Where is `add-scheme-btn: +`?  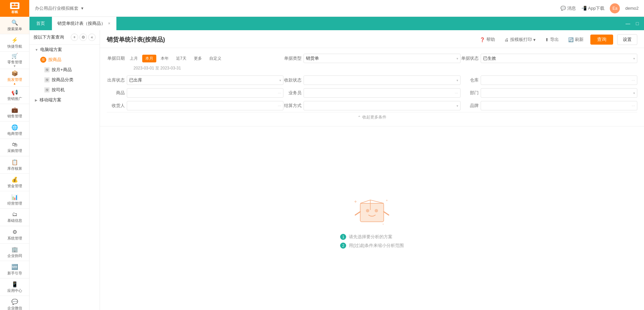
add-scheme-btn: + is located at coordinates (74, 37).